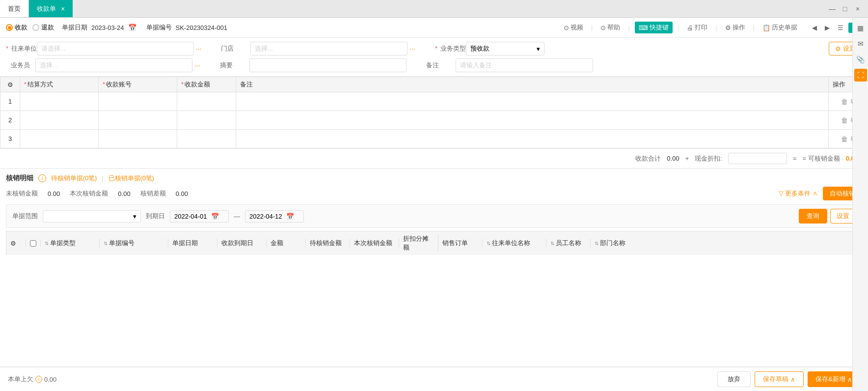  Describe the element at coordinates (532, 139) in the screenshot. I see `row-3-remark` at that location.